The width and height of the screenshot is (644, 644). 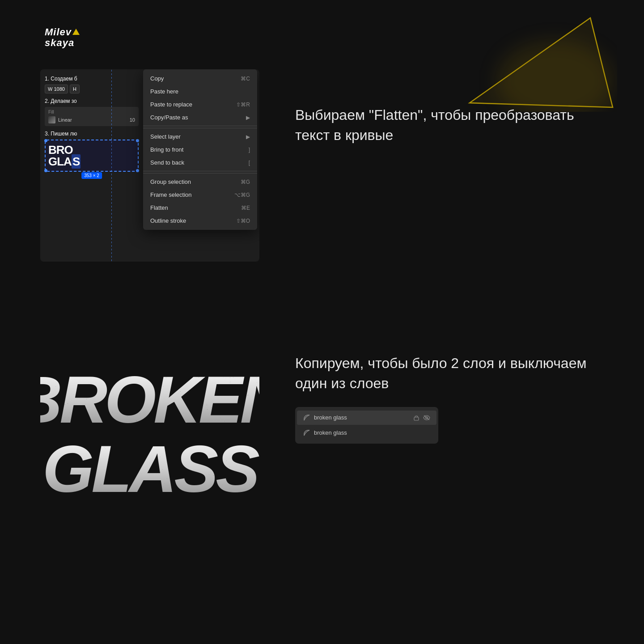 I want to click on svg-text: BROKEN, so click(x=150, y=400).